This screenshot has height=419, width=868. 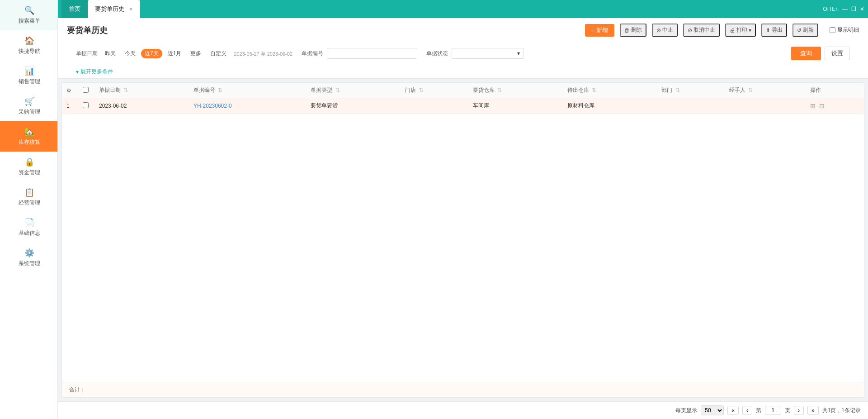 What do you see at coordinates (824, 30) in the screenshot?
I see `divider` at bounding box center [824, 30].